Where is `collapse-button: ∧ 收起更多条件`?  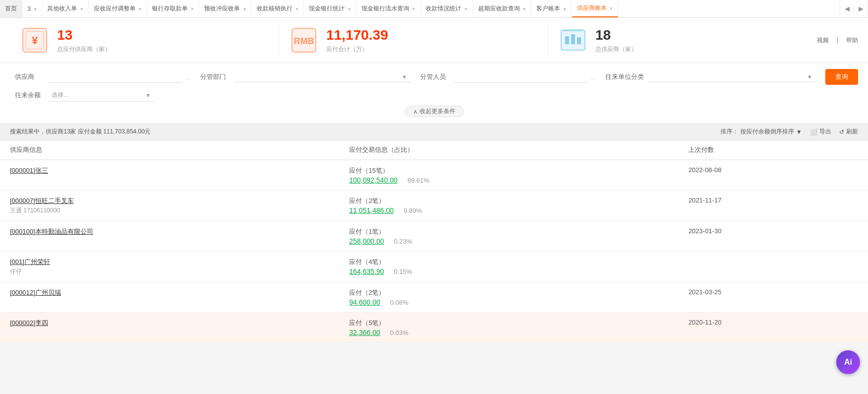
collapse-button: ∧ 收起更多条件 is located at coordinates (434, 111).